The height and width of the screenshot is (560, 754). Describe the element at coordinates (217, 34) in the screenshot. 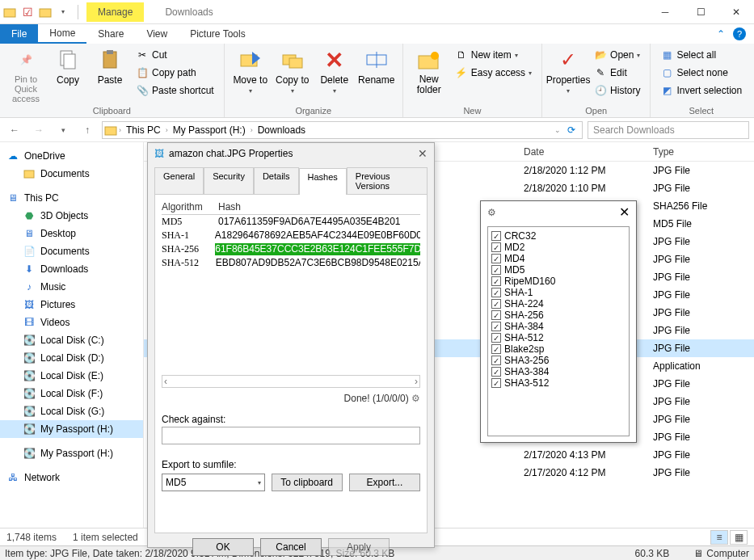

I see `tab-picture-tools: Picture Tools` at that location.